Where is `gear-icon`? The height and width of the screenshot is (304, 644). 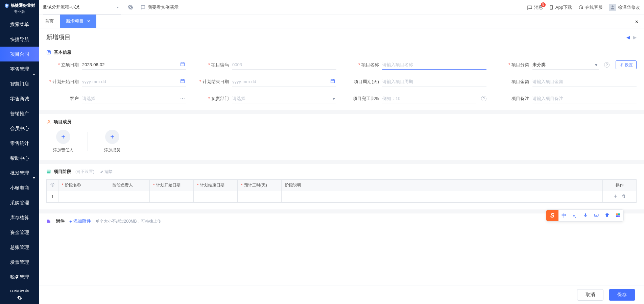 gear-icon is located at coordinates (20, 298).